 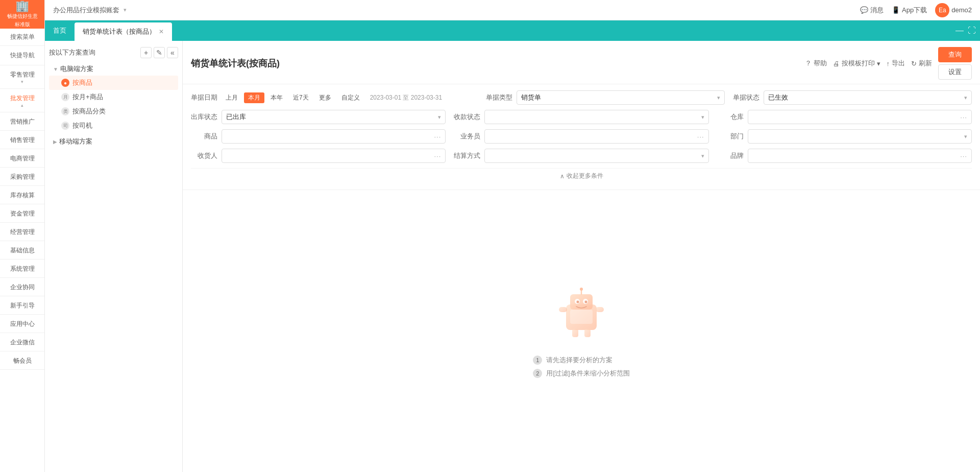 I want to click on query-button: 查询, so click(x=955, y=55).